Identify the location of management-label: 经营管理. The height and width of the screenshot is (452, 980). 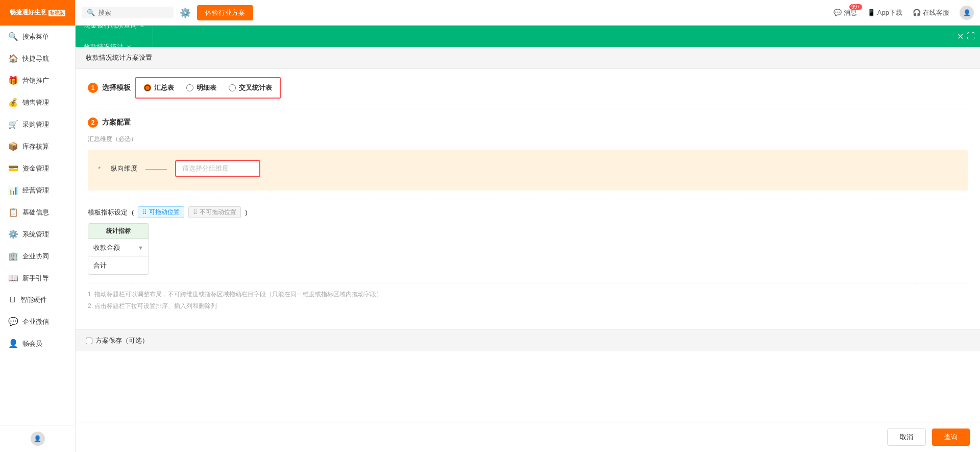
(36, 191).